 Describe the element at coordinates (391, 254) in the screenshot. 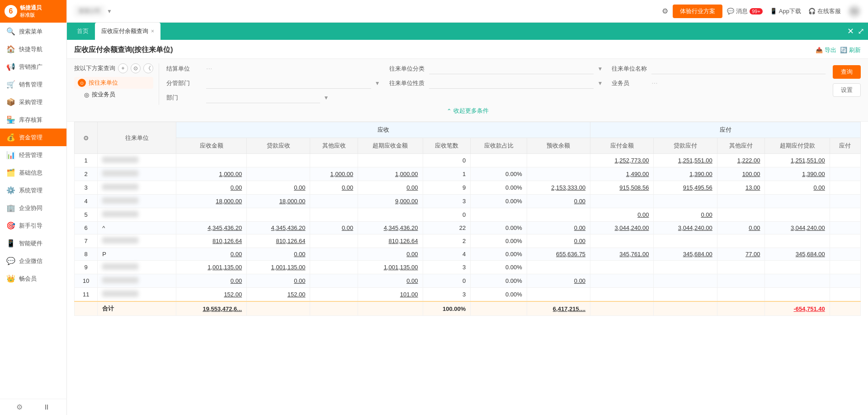

I see `row-overdue_recv-8: 0.00` at that location.